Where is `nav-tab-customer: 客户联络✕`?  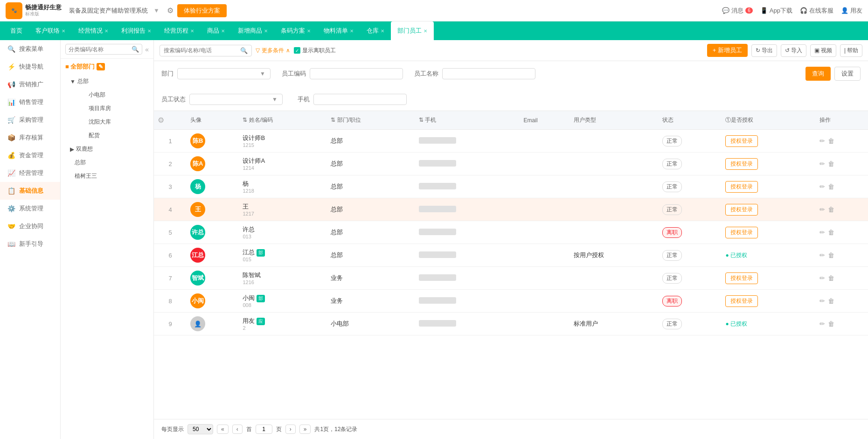 nav-tab-customer: 客户联络✕ is located at coordinates (50, 31).